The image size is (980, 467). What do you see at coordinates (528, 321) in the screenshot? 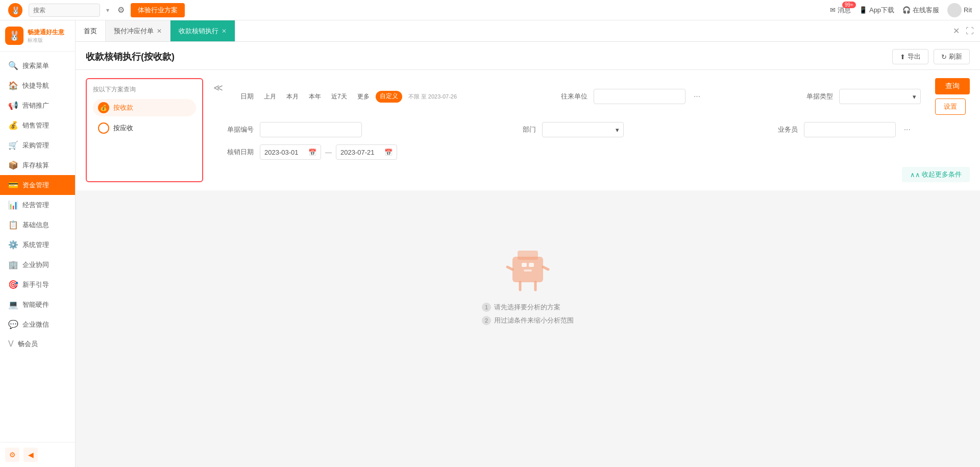
I see `empty-tip-row-2: 2 用过滤条件来缩小分析范围` at bounding box center [528, 321].